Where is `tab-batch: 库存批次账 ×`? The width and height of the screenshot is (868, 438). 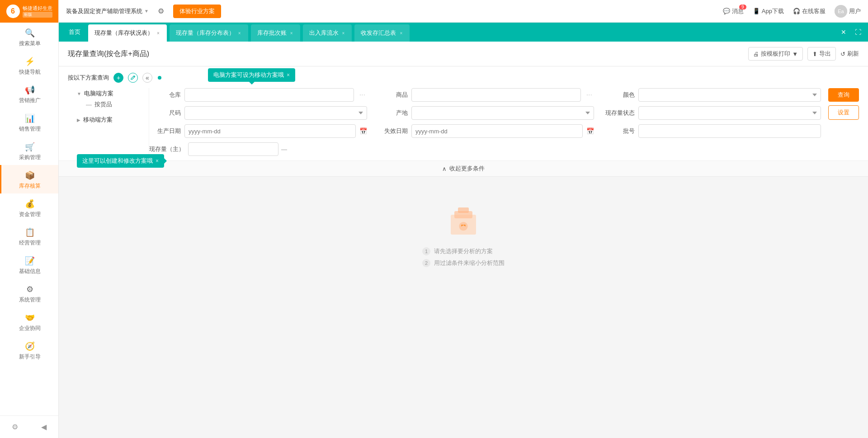
tab-batch: 库存批次账 × is located at coordinates (276, 33).